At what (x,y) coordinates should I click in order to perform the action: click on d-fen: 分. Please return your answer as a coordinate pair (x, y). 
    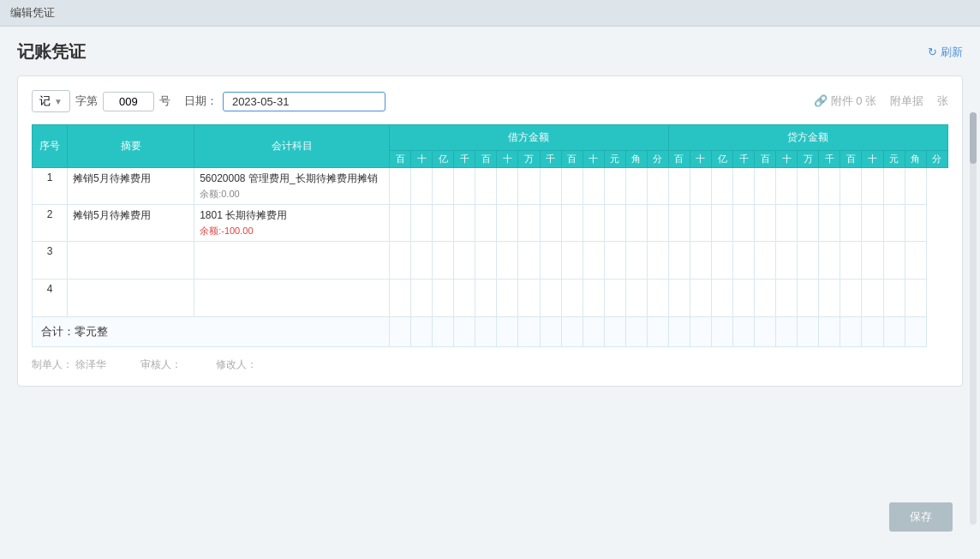
    Looking at the image, I should click on (658, 159).